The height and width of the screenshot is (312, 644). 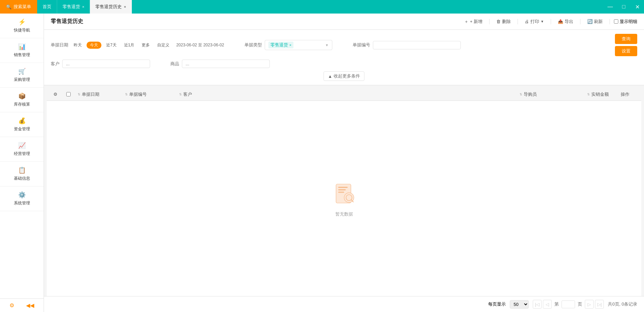 I want to click on th-amount: ⇅ 实销金额, so click(x=591, y=94).